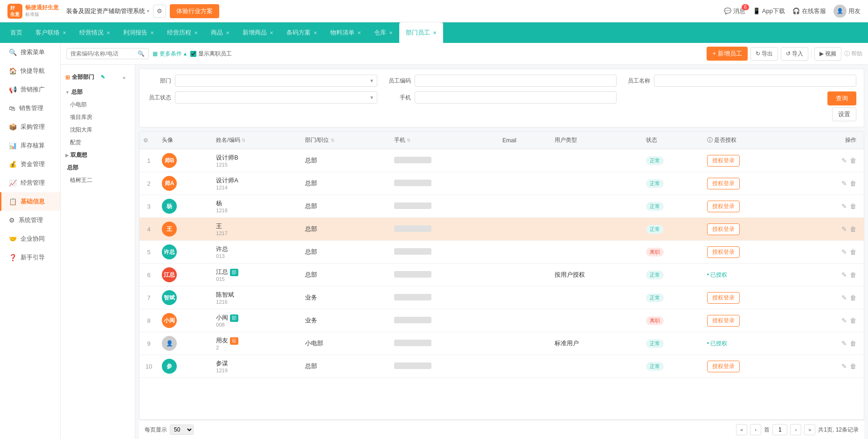 The height and width of the screenshot is (439, 868). Describe the element at coordinates (182, 33) in the screenshot. I see `tab-history: 经营历程✕` at that location.